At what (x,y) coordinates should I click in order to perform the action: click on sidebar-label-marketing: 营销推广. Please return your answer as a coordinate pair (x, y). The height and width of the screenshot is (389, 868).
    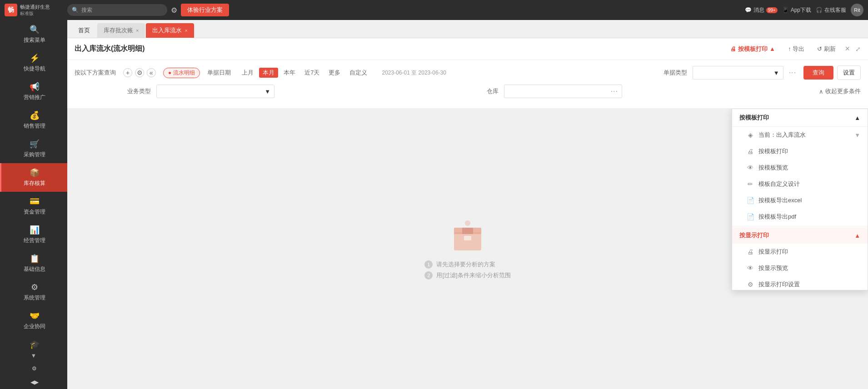
    Looking at the image, I should click on (35, 97).